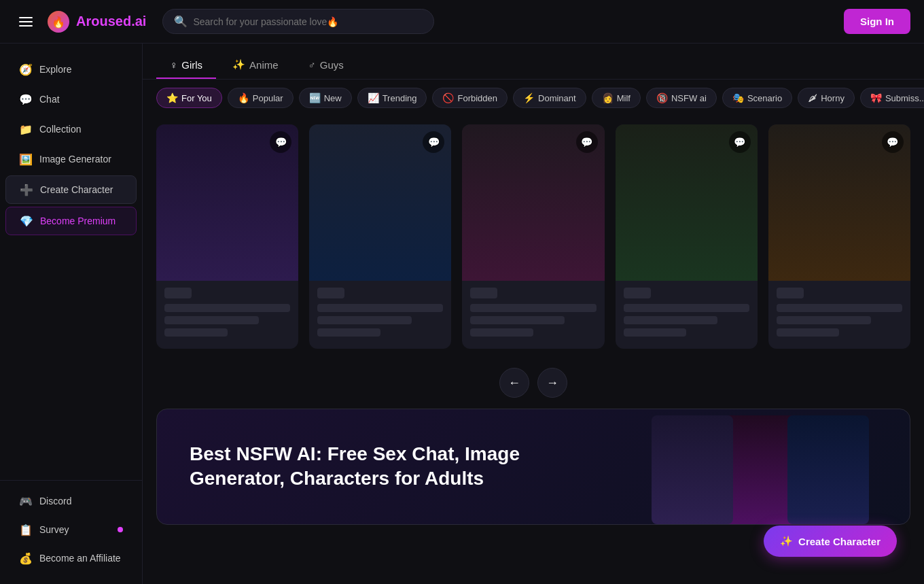 This screenshot has width=924, height=584. Describe the element at coordinates (313, 65) in the screenshot. I see `guys-icon: ♂` at that location.